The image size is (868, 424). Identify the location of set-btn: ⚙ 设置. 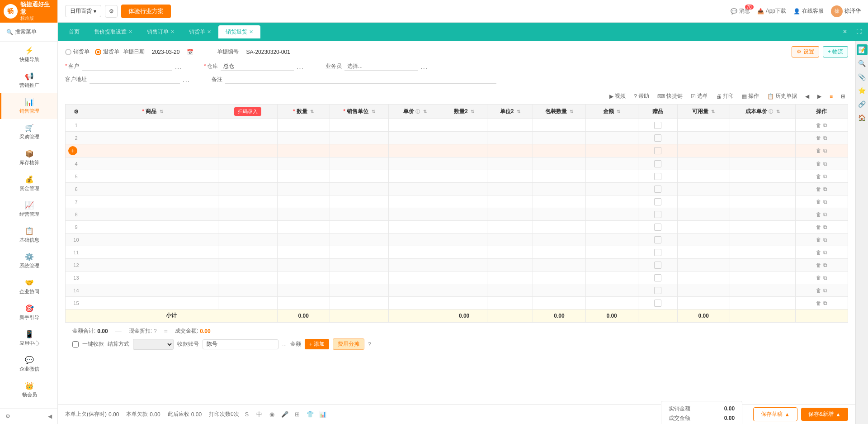
(805, 52).